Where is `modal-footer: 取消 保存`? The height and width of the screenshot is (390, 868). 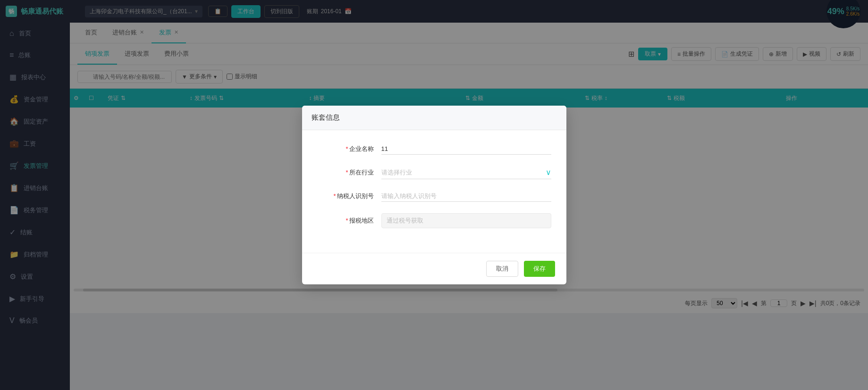
modal-footer: 取消 保存 is located at coordinates (434, 269).